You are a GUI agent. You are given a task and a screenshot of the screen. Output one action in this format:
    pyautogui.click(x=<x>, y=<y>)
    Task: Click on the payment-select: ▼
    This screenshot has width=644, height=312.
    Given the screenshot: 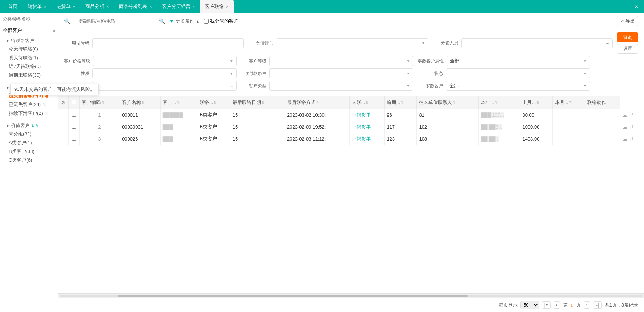 What is the action you would take?
    pyautogui.click(x=342, y=73)
    